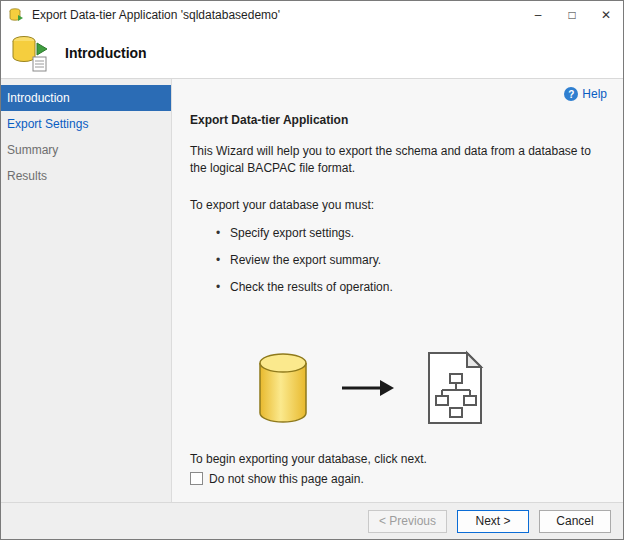  Describe the element at coordinates (606, 14) in the screenshot. I see `close-button: ✕` at that location.